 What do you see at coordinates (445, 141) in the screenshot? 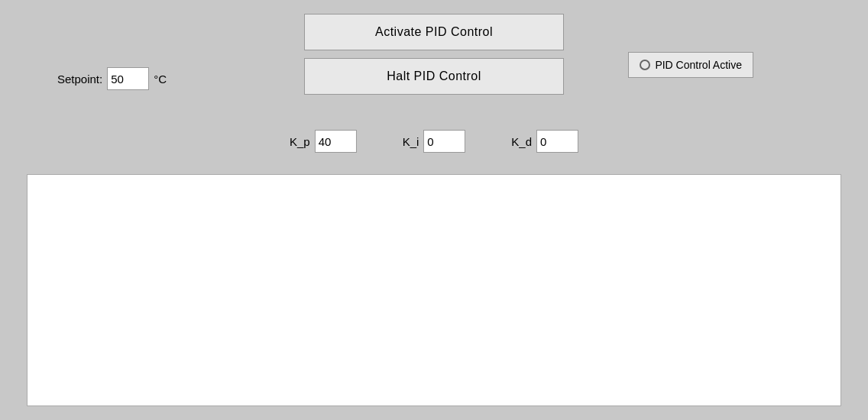
I see `ki-input` at bounding box center [445, 141].